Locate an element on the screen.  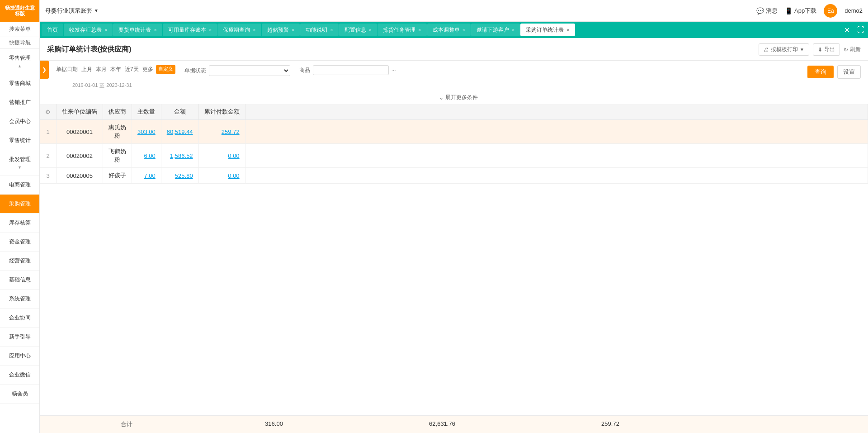
print-button: 🖨 按模板打印 ▼ is located at coordinates (784, 50).